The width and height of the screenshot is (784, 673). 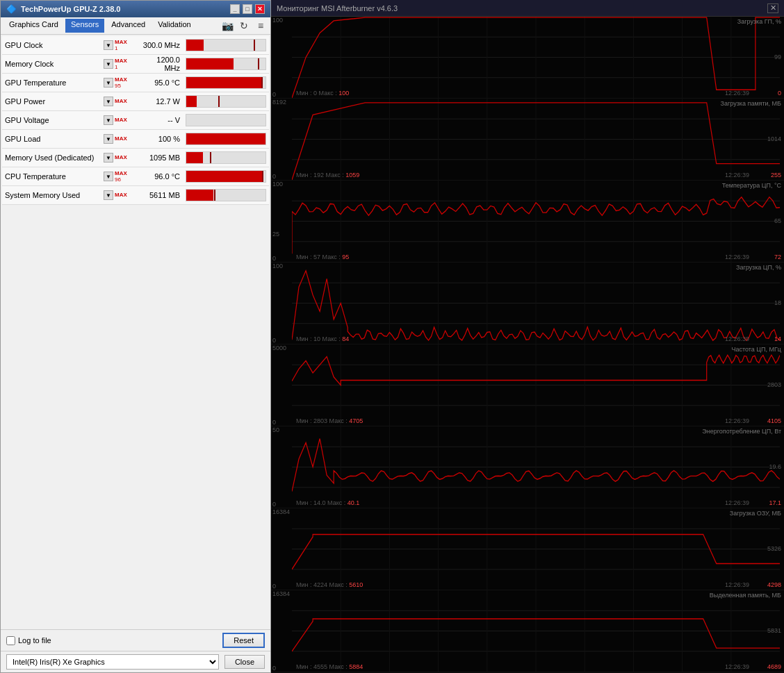 I want to click on gpu-select: Intel(R) Iris(R) Xe Graphics, so click(x=113, y=662).